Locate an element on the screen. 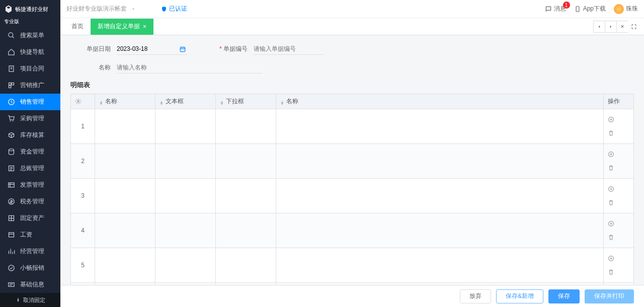 This screenshot has height=307, width=644. sidebar-item-7: 资金管理 is located at coordinates (30, 152).